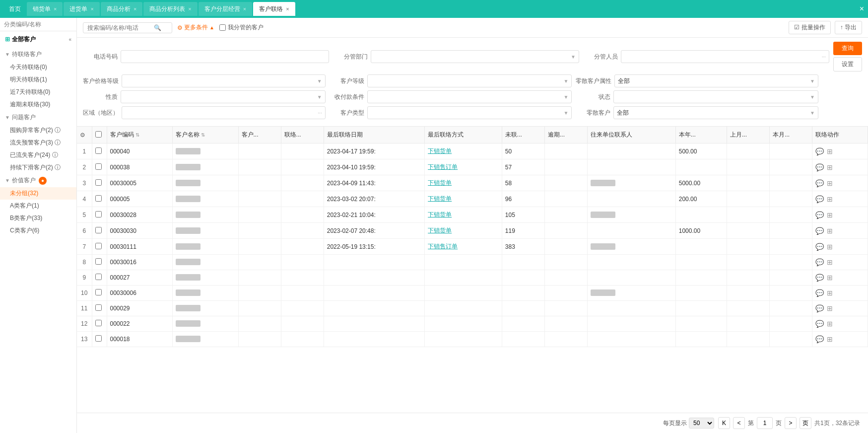 Image resolution: width=868 pixels, height=433 pixels. I want to click on cust-type-select: ▼, so click(469, 113).